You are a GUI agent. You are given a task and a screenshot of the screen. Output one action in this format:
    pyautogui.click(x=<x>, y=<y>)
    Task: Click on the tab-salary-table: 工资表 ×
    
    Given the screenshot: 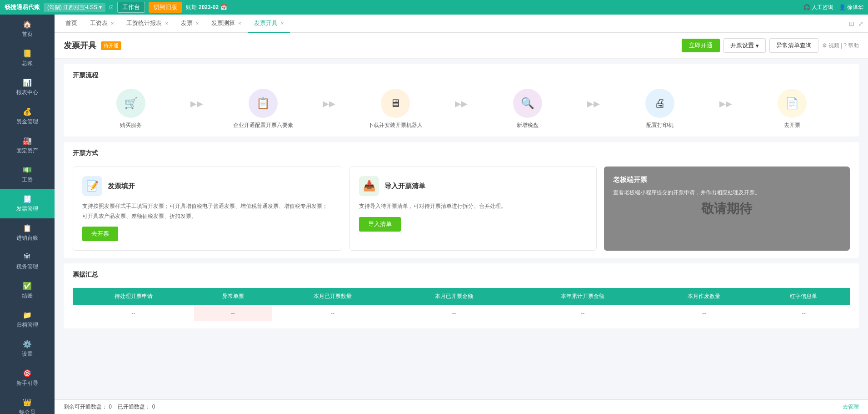 What is the action you would take?
    pyautogui.click(x=102, y=24)
    